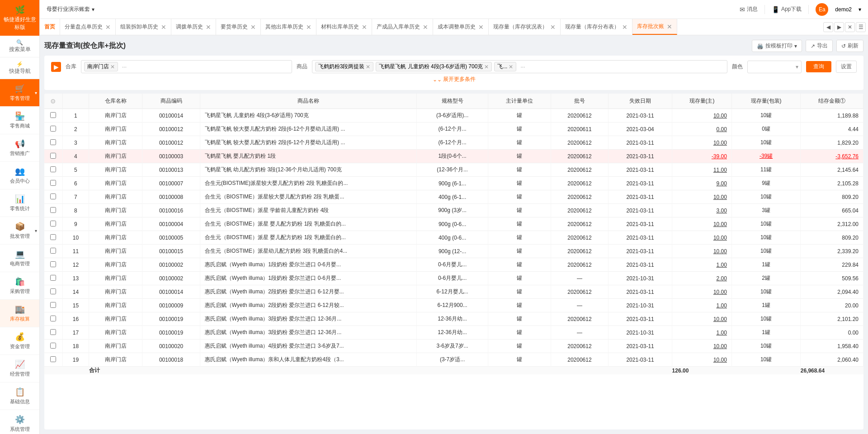 The image size is (868, 434). What do you see at coordinates (364, 27) in the screenshot?
I see `tab-close-material-out-history: ✕` at bounding box center [364, 27].